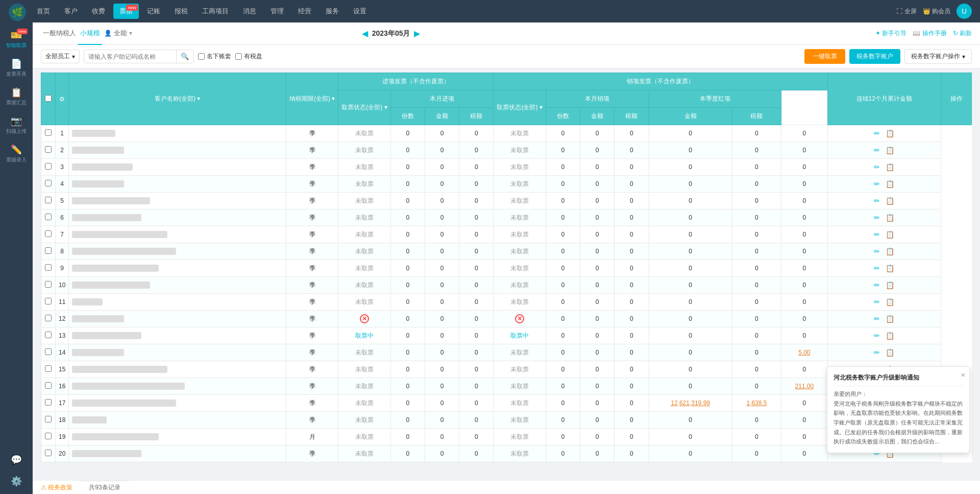 This screenshot has height=494, width=980. What do you see at coordinates (71, 11) in the screenshot?
I see `nav-customer: 客户` at bounding box center [71, 11].